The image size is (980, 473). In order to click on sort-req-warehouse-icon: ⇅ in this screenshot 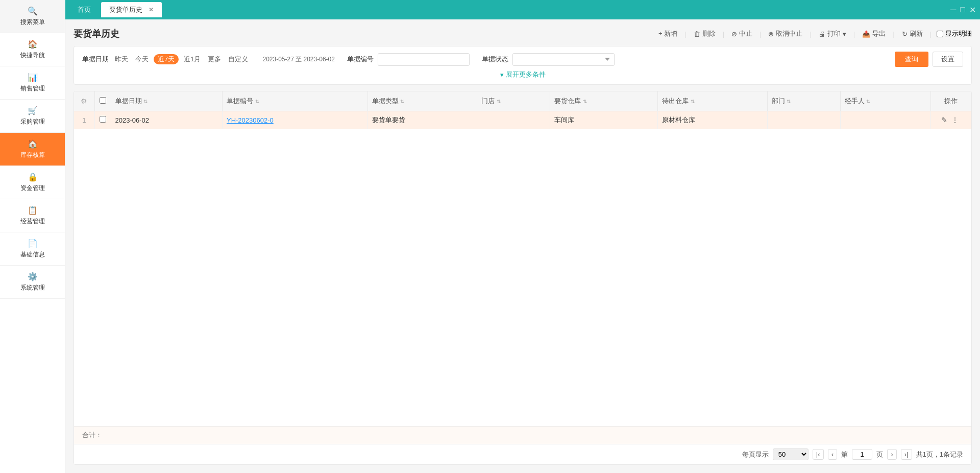, I will do `click(585, 101)`.